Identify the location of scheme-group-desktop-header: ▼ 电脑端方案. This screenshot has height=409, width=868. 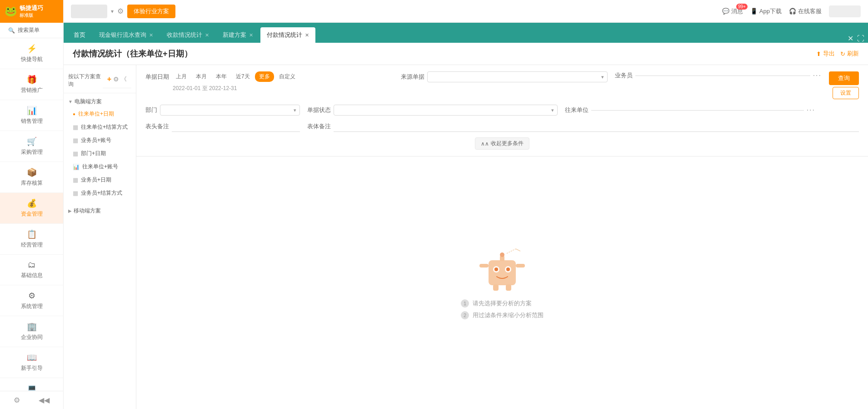
(100, 102).